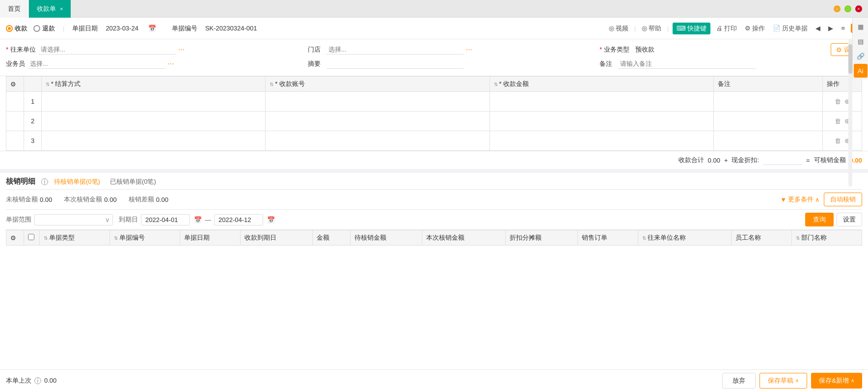 This screenshot has width=868, height=391. I want to click on toolbar-right: ◎ 视频 | ◎ 帮助 | ⌨ 快捷键 🖨 打印 ⚙ 操作 📄, so click(734, 28).